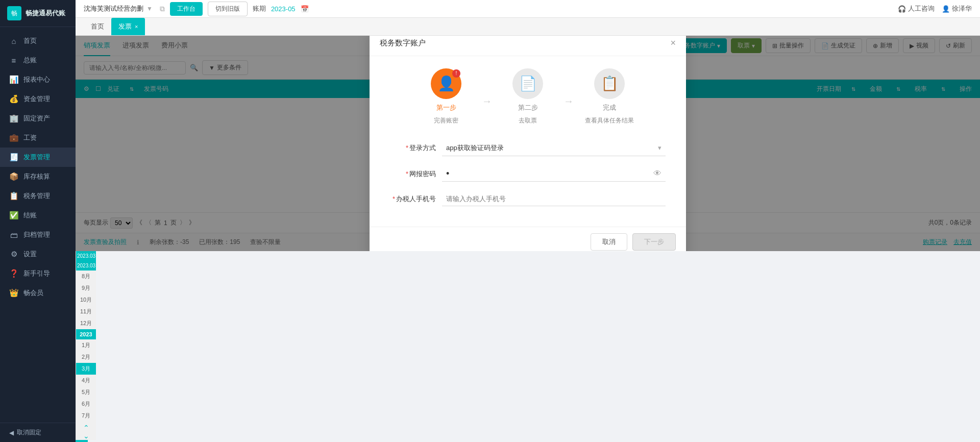  Describe the element at coordinates (38, 138) in the screenshot. I see `sidebar-item-payroll: 💼 工资` at that location.